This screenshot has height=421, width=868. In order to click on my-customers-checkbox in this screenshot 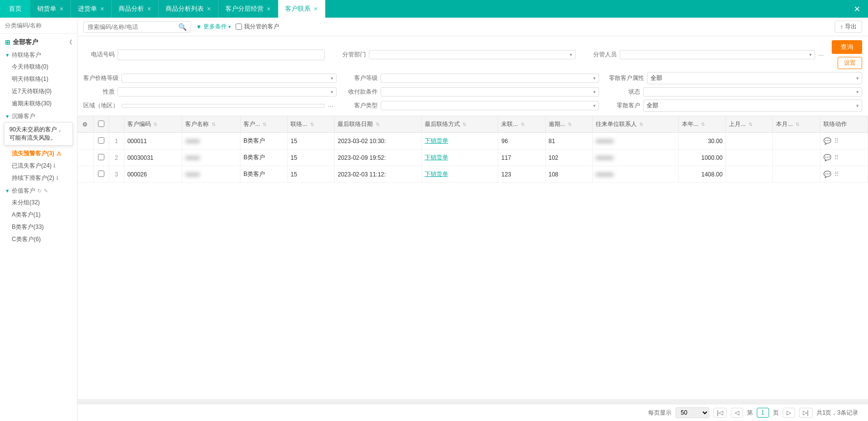, I will do `click(239, 26)`.